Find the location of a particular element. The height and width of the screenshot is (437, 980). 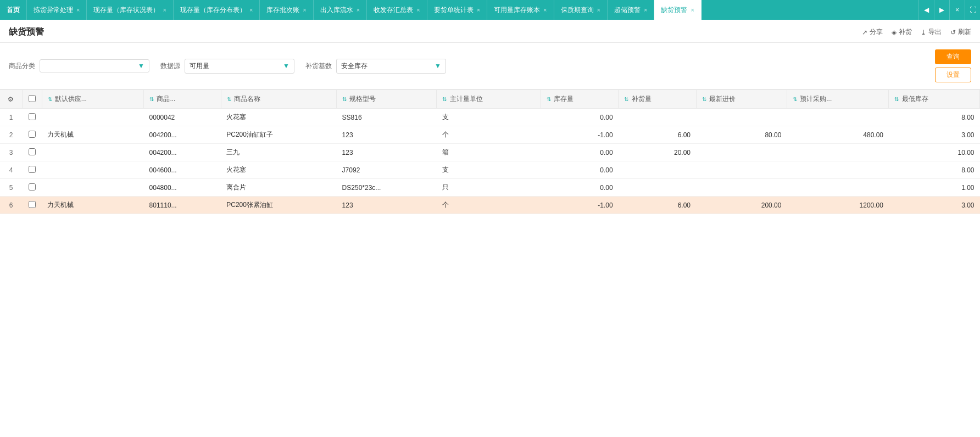

tab-inventory-status-label: 现存量（库存状况表） is located at coordinates (126, 10).